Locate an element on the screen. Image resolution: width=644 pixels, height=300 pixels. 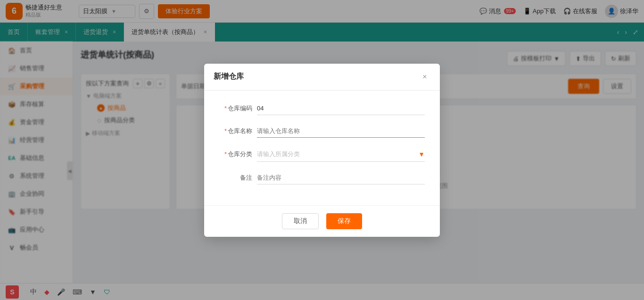
notes-label: 备注 is located at coordinates (238, 178).